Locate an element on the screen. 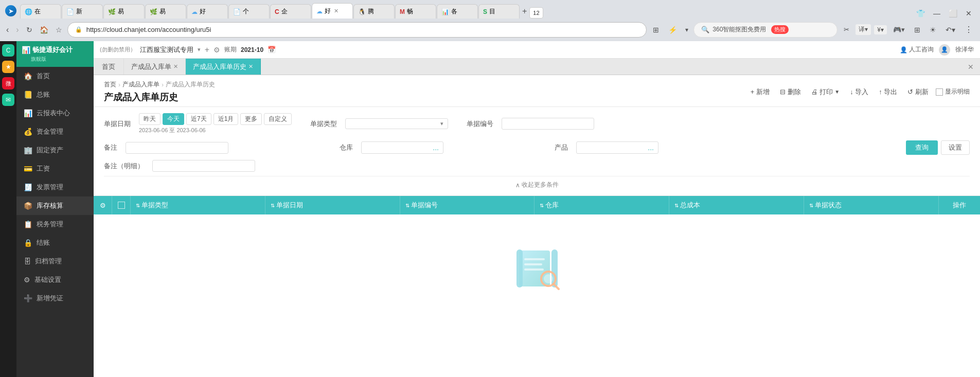 This screenshot has width=980, height=377. tab-inventory-history: 产成品入库单历史 ✕ is located at coordinates (223, 67).